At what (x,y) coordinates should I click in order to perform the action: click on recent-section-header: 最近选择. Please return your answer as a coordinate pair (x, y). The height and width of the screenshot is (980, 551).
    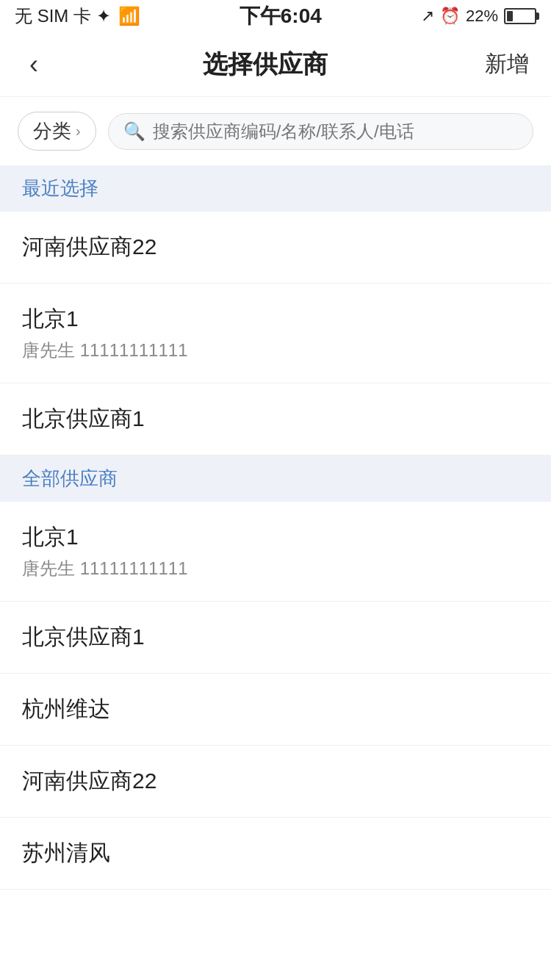
    Looking at the image, I should click on (276, 188).